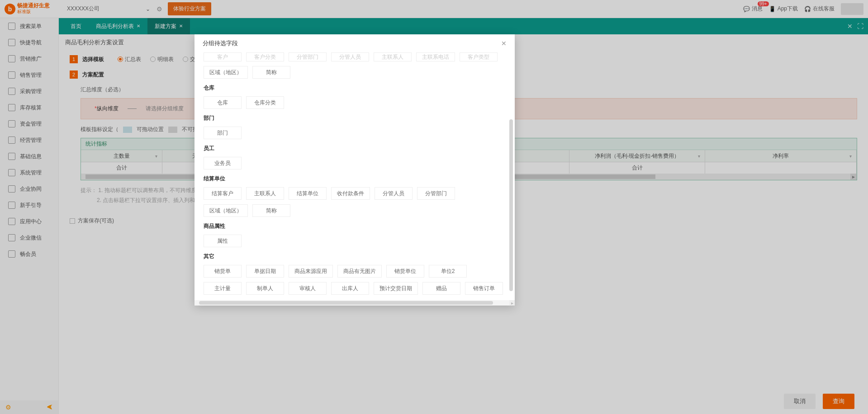 Image resolution: width=868 pixels, height=414 pixels. What do you see at coordinates (405, 271) in the screenshot?
I see `field-chip: 销货单位` at bounding box center [405, 271].